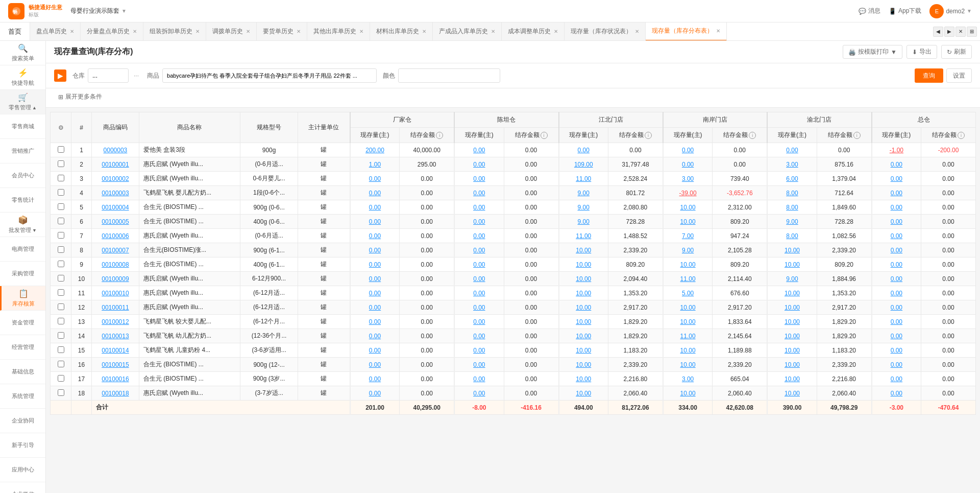  Describe the element at coordinates (688, 293) in the screenshot. I see `col-nanan-stock: 5.00` at that location.